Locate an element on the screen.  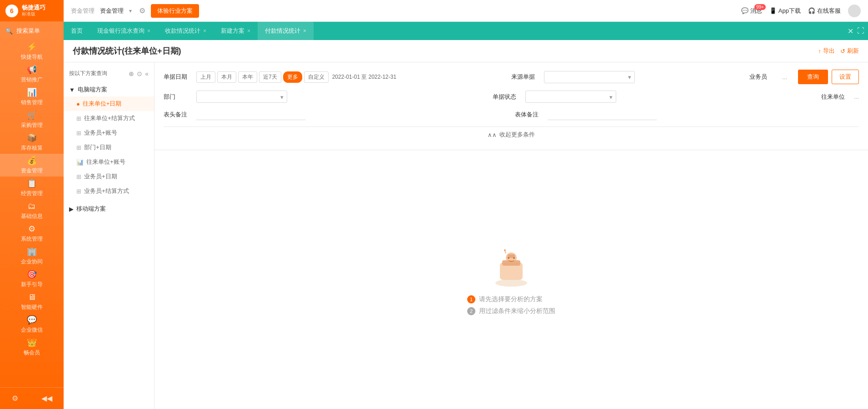
tab-receipt-stat-close: × is located at coordinates (205, 31).